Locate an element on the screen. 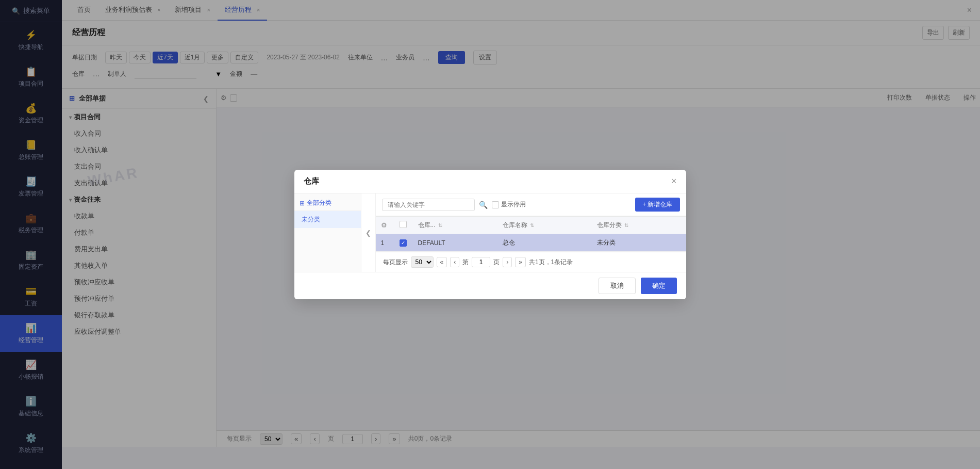 This screenshot has height=469, width=980. modal-close-button: × is located at coordinates (674, 182).